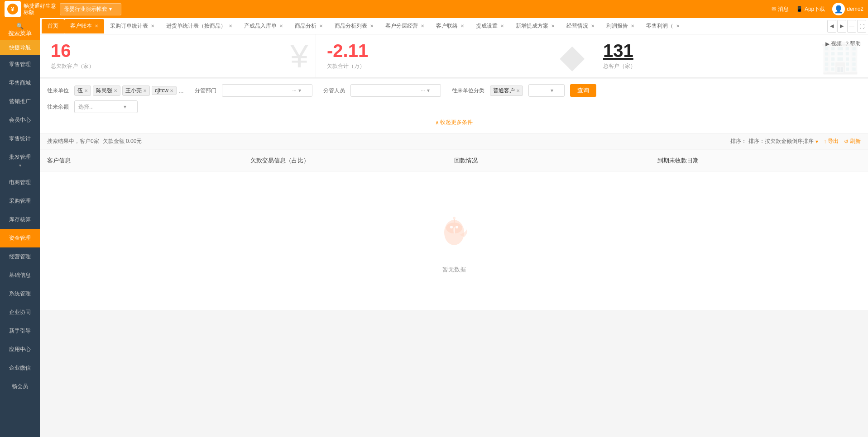 Image resolution: width=868 pixels, height=437 pixels. I want to click on sidebar-item-basic-info: 基础信息, so click(20, 275).